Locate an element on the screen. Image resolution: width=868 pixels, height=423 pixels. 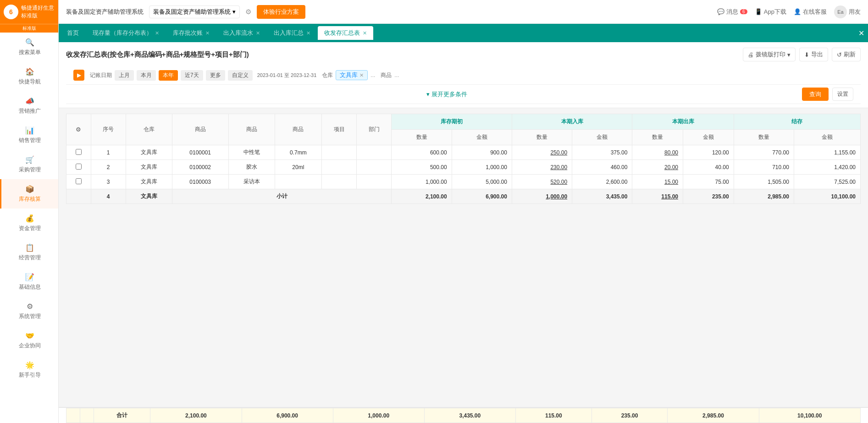
close-all-tabs: ✕ is located at coordinates (861, 33).